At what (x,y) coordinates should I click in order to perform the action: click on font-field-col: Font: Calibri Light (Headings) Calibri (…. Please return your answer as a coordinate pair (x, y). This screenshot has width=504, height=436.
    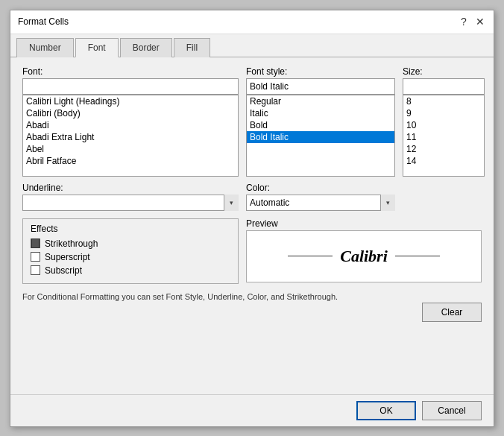
    Looking at the image, I should click on (130, 121).